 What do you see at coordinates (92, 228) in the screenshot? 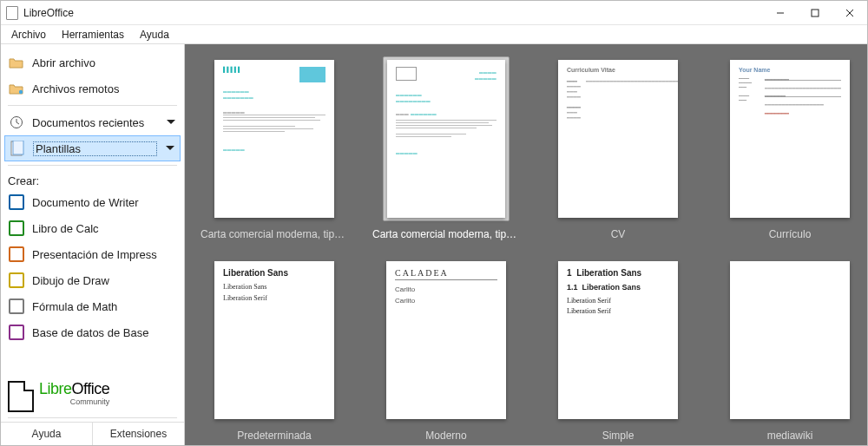
I see `create-calc: Libro de Calc` at bounding box center [92, 228].